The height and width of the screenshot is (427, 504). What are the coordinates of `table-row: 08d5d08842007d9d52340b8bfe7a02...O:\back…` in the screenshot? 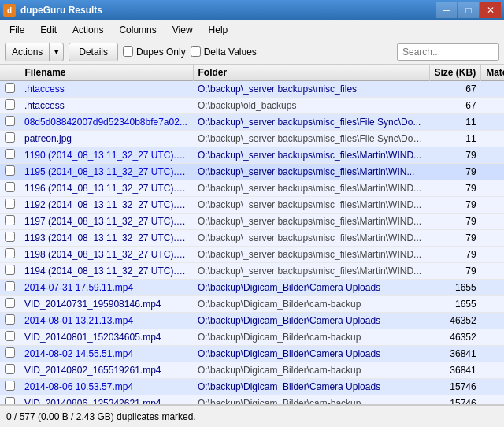 It's located at (252, 123).